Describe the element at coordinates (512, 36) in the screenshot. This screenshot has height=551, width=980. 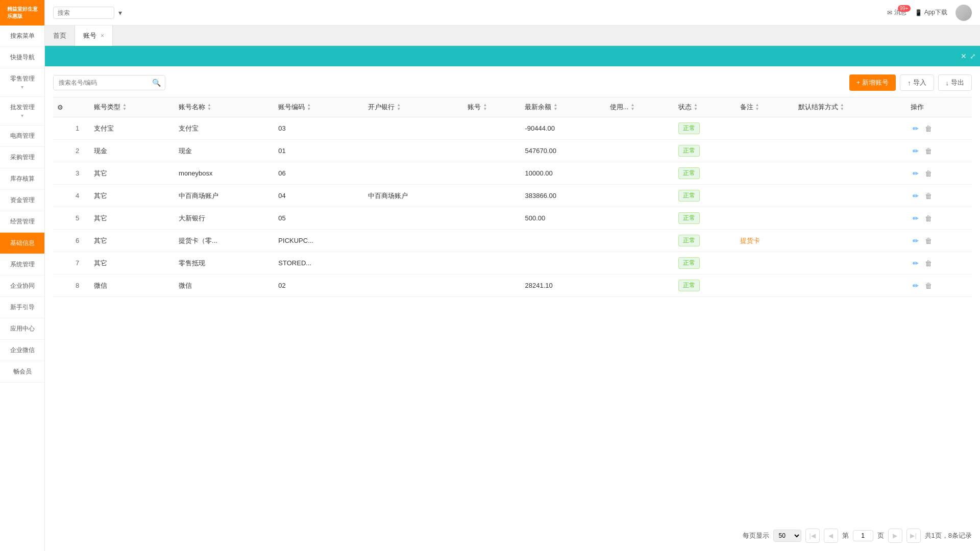
I see `tab-bar: 首页 账号 ×` at that location.